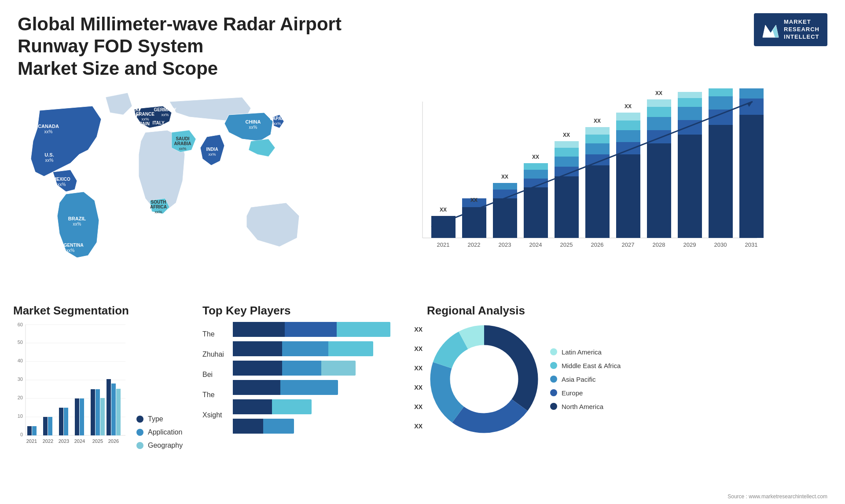 This screenshot has width=845, height=504. I want to click on reg-legend-asia-pacific: Asia Pacific, so click(585, 379).